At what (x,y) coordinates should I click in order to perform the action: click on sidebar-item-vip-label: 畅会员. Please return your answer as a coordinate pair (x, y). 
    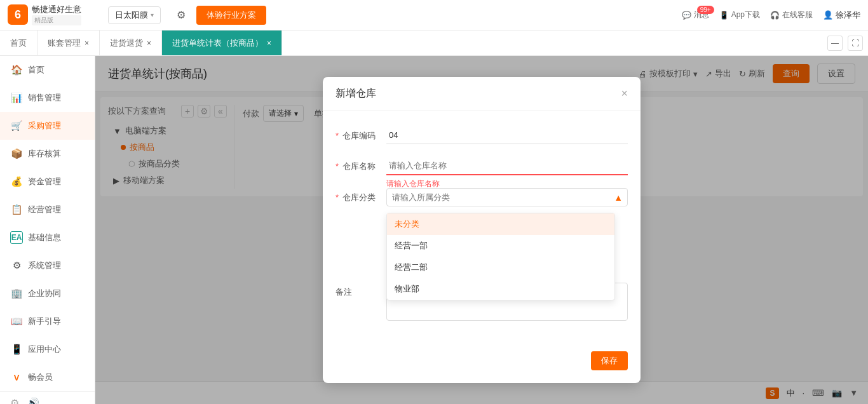
    Looking at the image, I should click on (41, 377).